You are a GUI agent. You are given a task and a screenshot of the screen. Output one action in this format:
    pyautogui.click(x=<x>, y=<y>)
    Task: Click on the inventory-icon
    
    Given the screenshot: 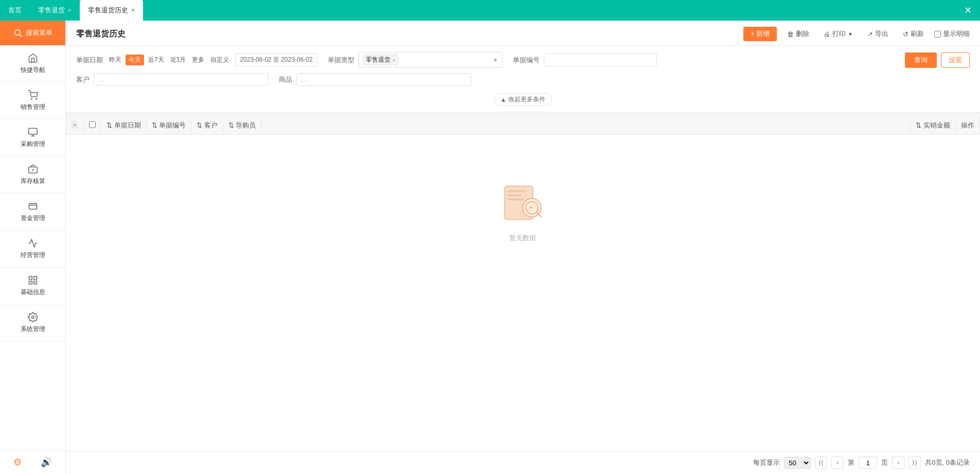 What is the action you would take?
    pyautogui.click(x=33, y=169)
    